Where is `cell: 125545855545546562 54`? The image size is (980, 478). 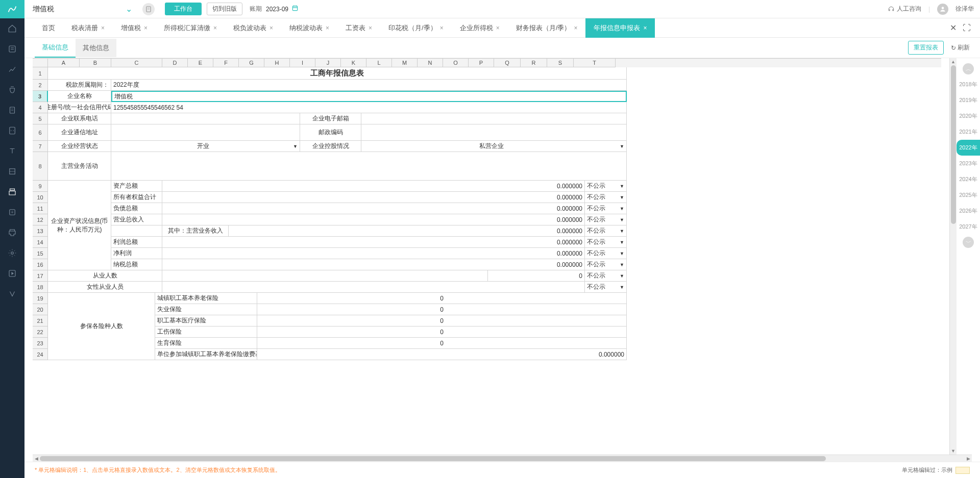 cell: 125545855545546562 54 is located at coordinates (369, 108).